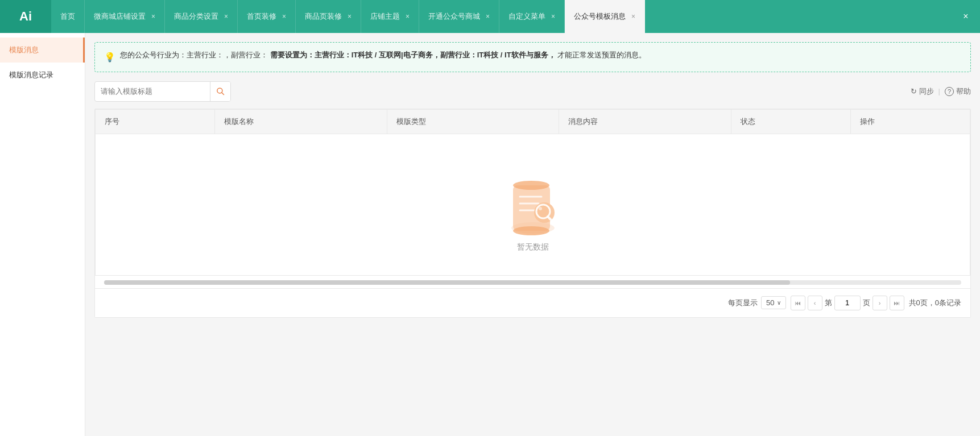 The image size is (980, 436). Describe the element at coordinates (532, 283) in the screenshot. I see `scroll-track` at that location.